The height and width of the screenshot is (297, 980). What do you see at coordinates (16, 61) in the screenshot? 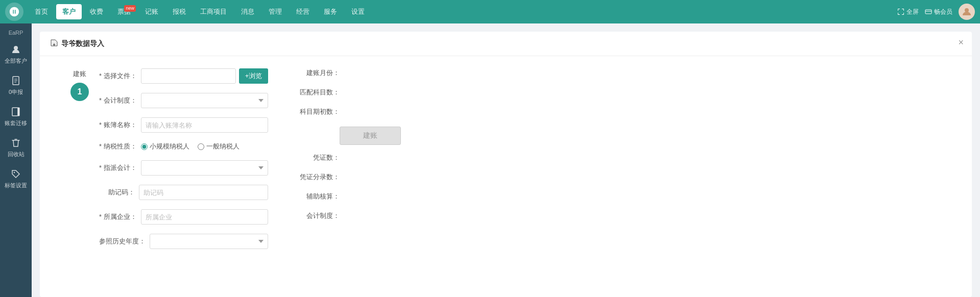
I see `sidebar-item-label: 全部客户` at bounding box center [16, 61].